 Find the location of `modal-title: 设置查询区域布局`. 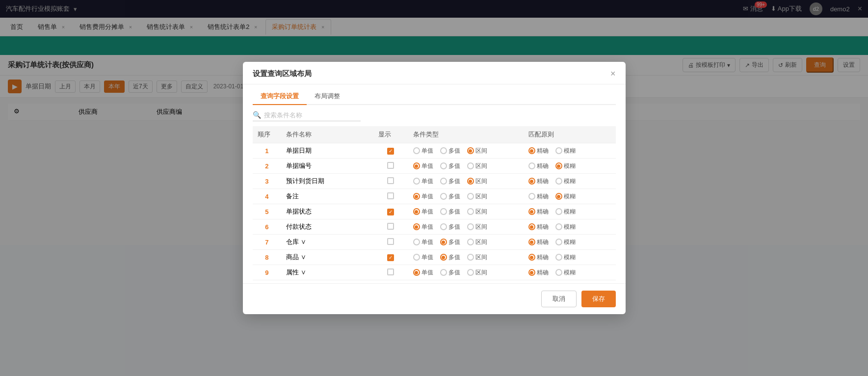

modal-title: 设置查询区域布局 is located at coordinates (282, 74).